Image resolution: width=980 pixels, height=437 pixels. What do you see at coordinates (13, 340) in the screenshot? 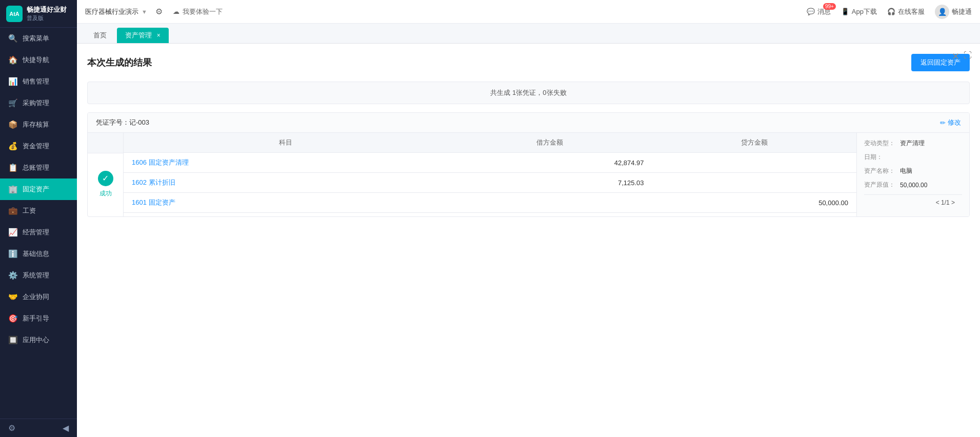
I see `sidebar-icon-14: 🔲` at bounding box center [13, 340].